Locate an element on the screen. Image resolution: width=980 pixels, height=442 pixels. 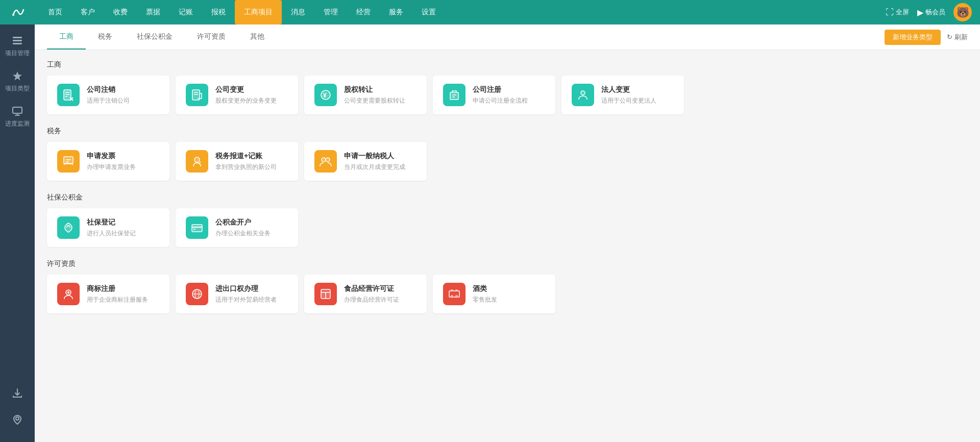
refresh-button: ↻ 刷新 is located at coordinates (958, 37).